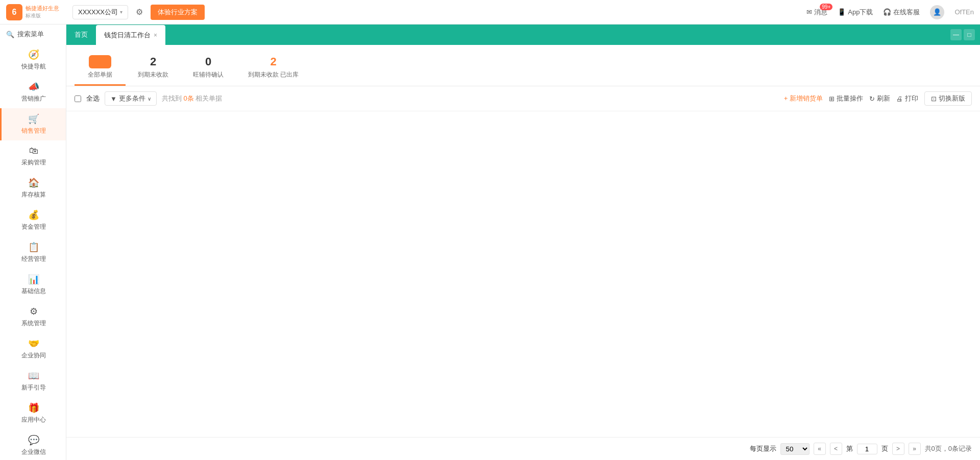  I want to click on more-filter-button: ▼ 更多条件 ∨, so click(131, 99).